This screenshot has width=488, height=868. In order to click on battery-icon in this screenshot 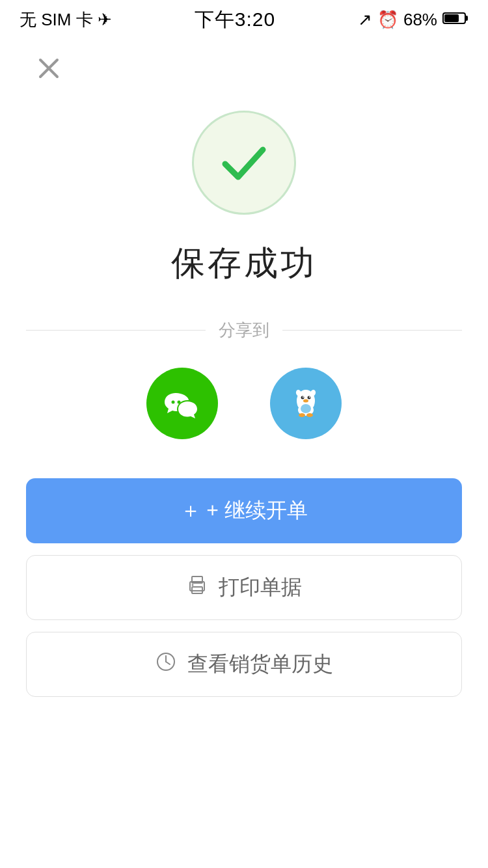, I will do `click(455, 20)`.